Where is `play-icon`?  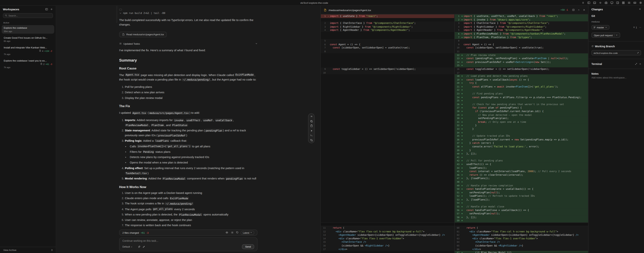 play-icon is located at coordinates (311, 130).